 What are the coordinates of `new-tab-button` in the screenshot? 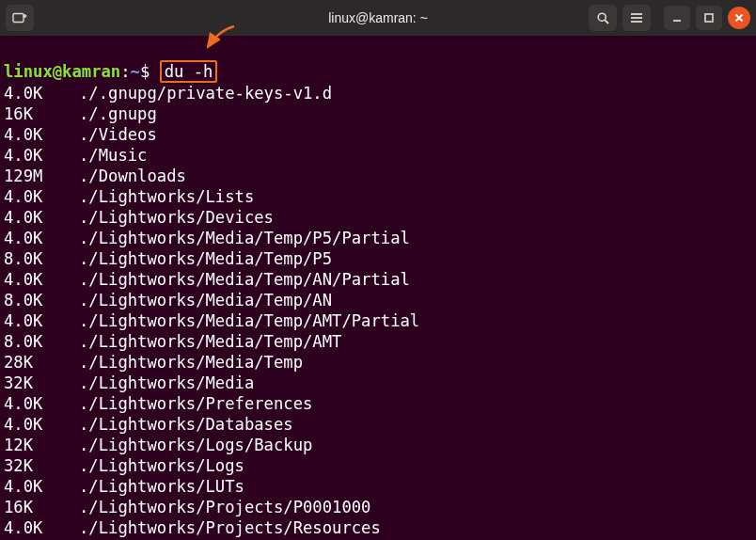 It's located at (20, 18).